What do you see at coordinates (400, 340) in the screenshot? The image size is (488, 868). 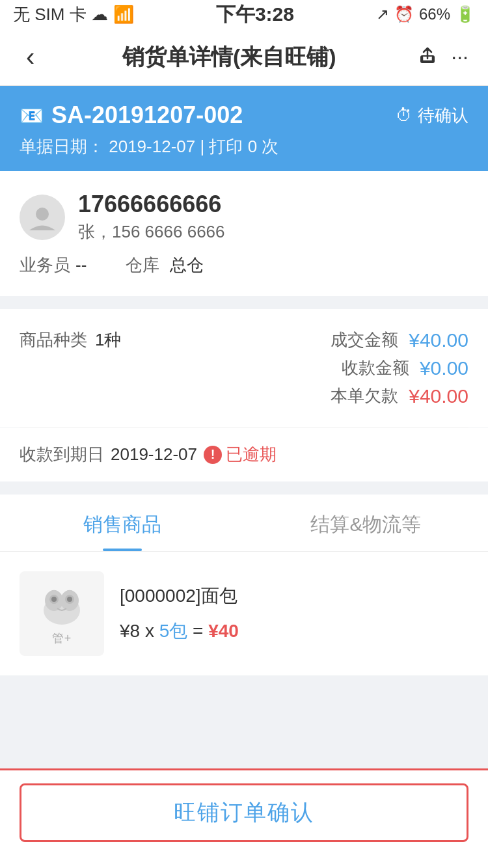 I see `amount-item: 成交金额 ¥40.00` at bounding box center [400, 340].